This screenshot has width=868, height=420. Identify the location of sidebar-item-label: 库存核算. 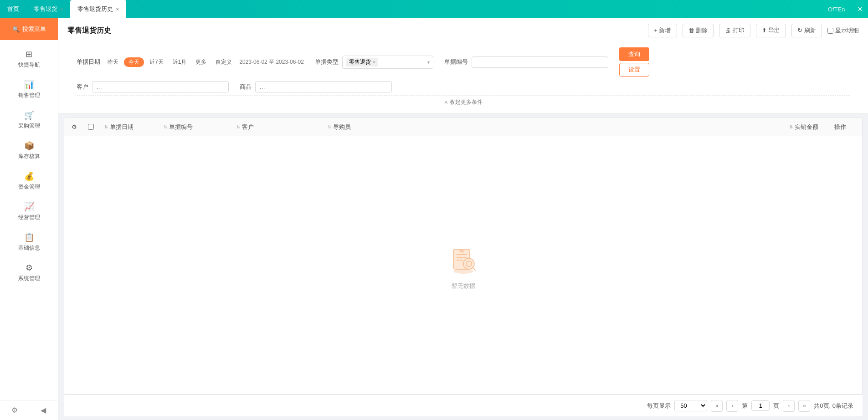
(29, 157).